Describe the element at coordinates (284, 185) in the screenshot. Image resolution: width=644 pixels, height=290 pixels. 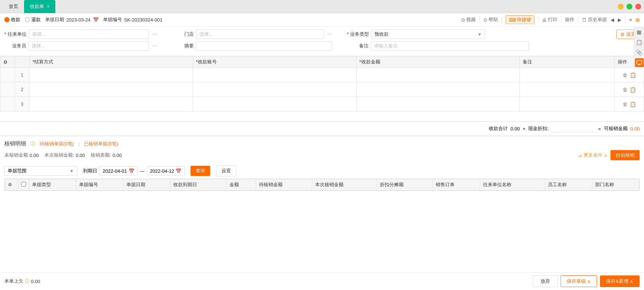
I see `vcol-pending: 待核销金额` at that location.